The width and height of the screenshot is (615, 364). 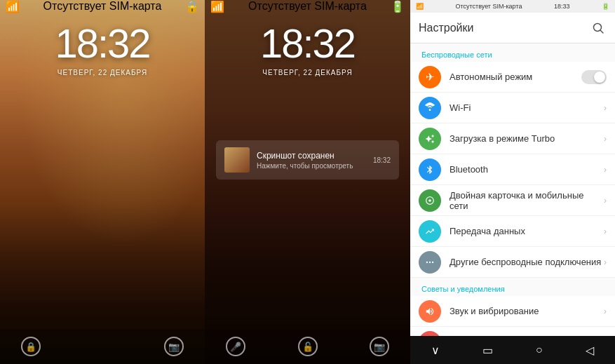 I want to click on section-header-wireless: Беспроводные сети, so click(x=513, y=53).